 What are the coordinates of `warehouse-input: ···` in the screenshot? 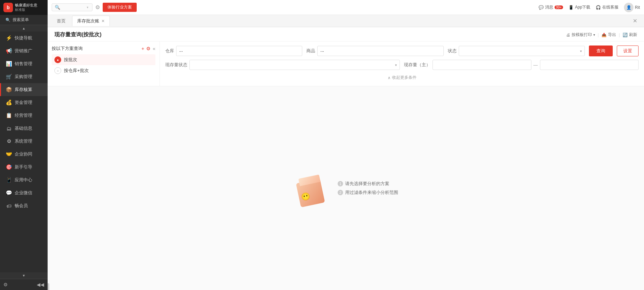 It's located at (239, 51).